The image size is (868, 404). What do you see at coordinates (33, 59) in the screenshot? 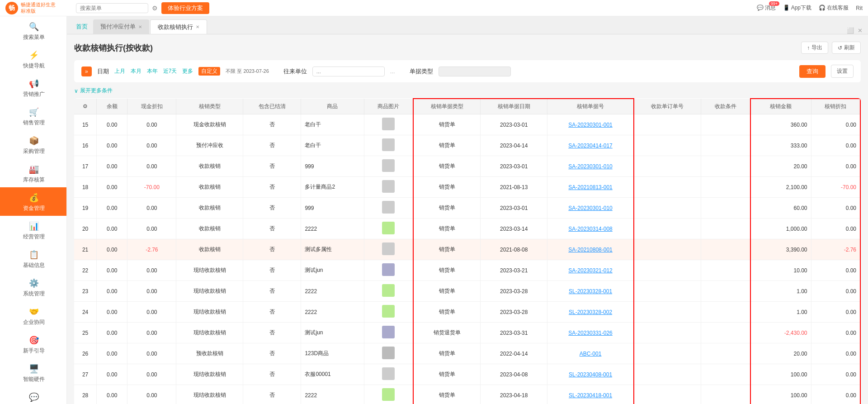
I see `sidebar-item-shortcut: ⚡ 快捷导航` at bounding box center [33, 59].